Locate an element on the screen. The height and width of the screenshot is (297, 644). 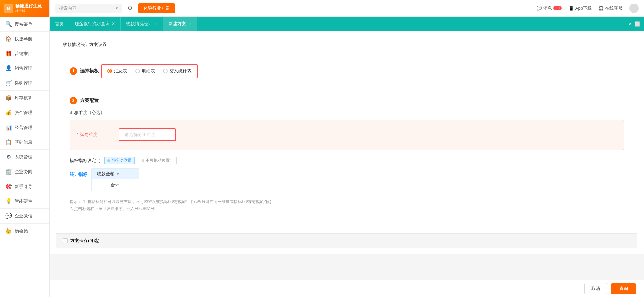
sidebar-item-purchase: 🛒 采购管理 is located at coordinates (25, 83).